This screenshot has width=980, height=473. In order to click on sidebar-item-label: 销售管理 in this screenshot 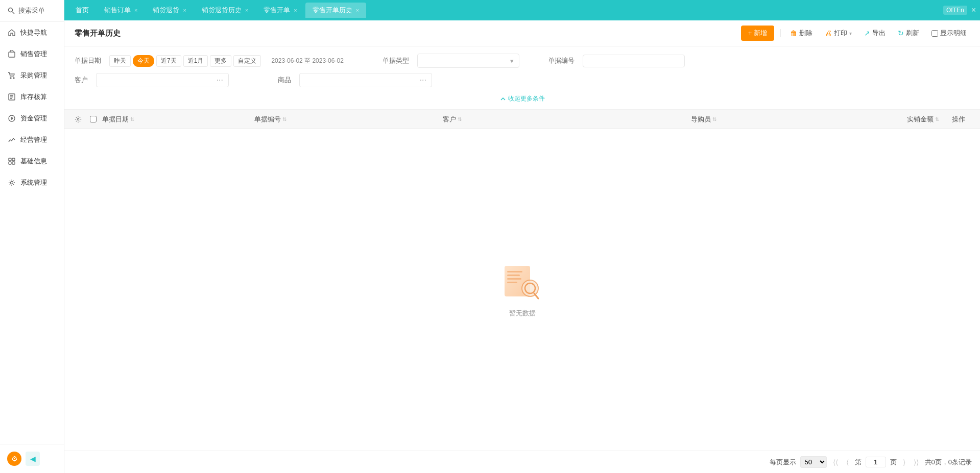, I will do `click(34, 54)`.